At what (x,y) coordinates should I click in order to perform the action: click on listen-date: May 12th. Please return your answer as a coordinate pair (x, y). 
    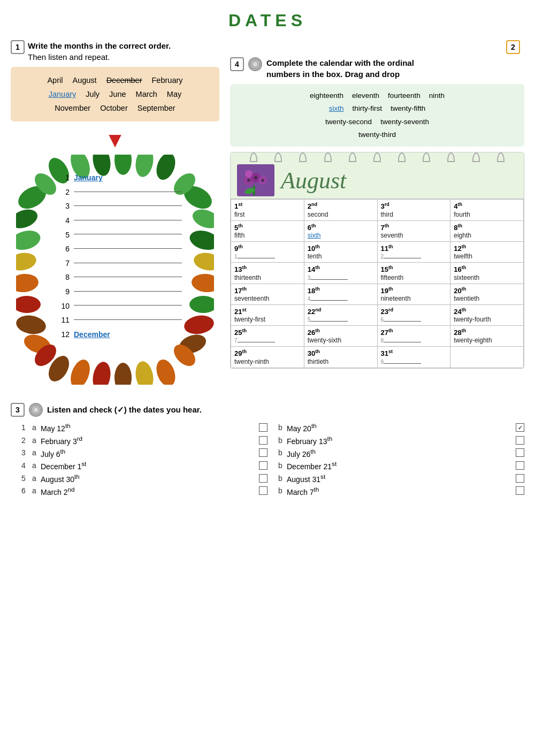
    Looking at the image, I should click on (148, 427).